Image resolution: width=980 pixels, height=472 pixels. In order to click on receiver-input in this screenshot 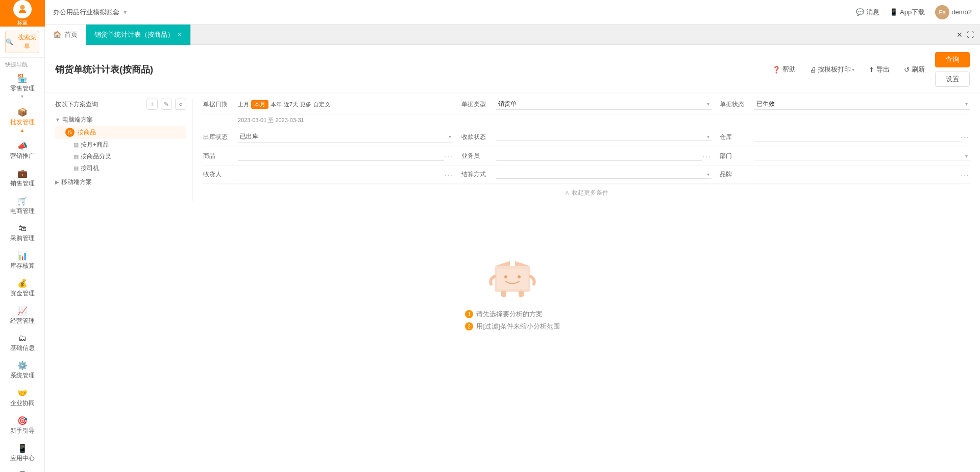, I will do `click(341, 175)`.